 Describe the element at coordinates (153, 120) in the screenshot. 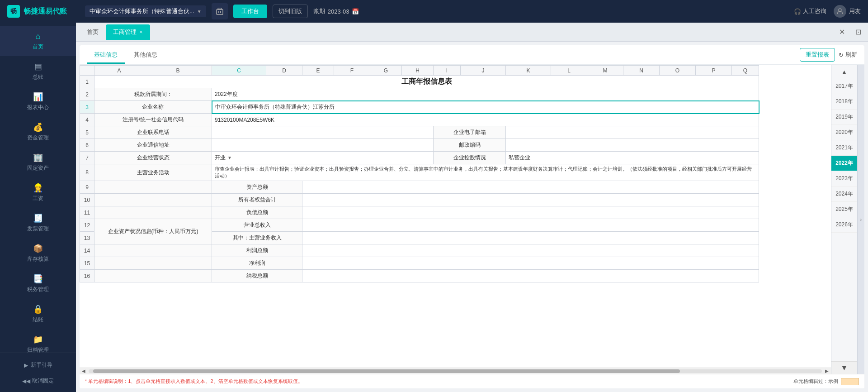

I see `reg-code-label: 注册号/统一社会信用代码` at that location.